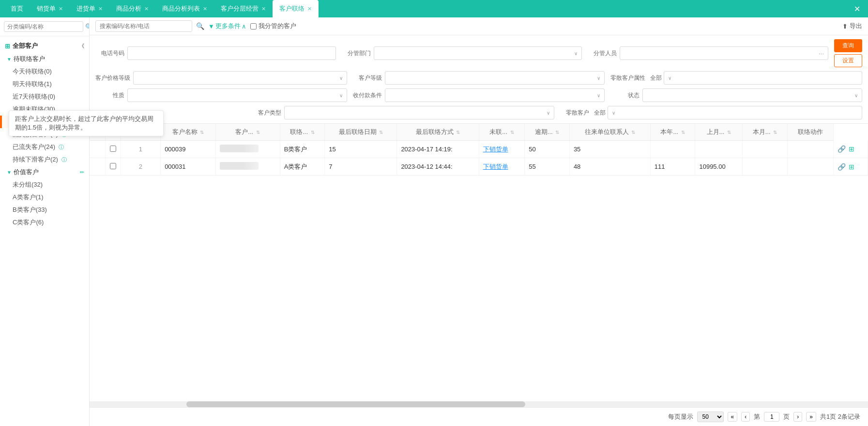 The height and width of the screenshot is (426, 868). What do you see at coordinates (633, 132) in the screenshot?
I see `sort-icon-person: ⇅` at bounding box center [633, 132].